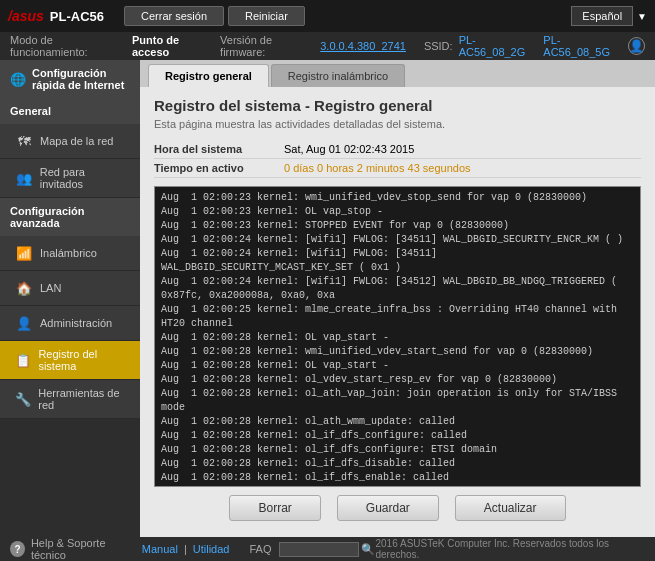 This screenshot has width=655, height=561. I want to click on time-label: Hora del sistema, so click(219, 149).